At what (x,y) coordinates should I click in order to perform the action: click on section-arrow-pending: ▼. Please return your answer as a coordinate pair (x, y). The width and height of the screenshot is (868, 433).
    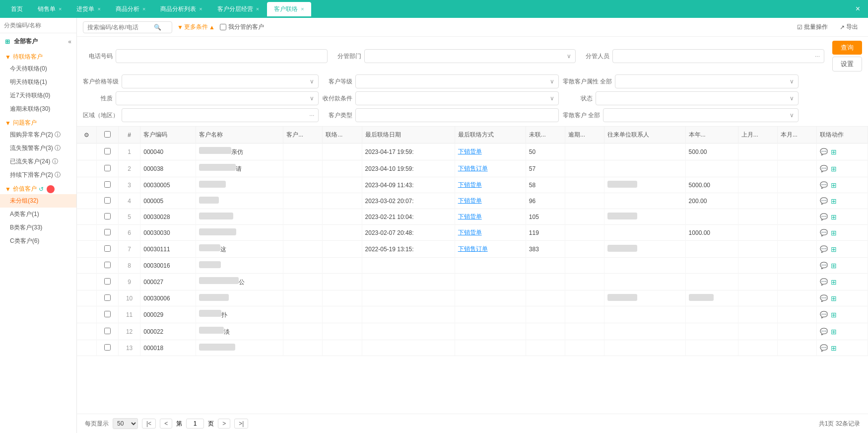
    Looking at the image, I should click on (8, 57).